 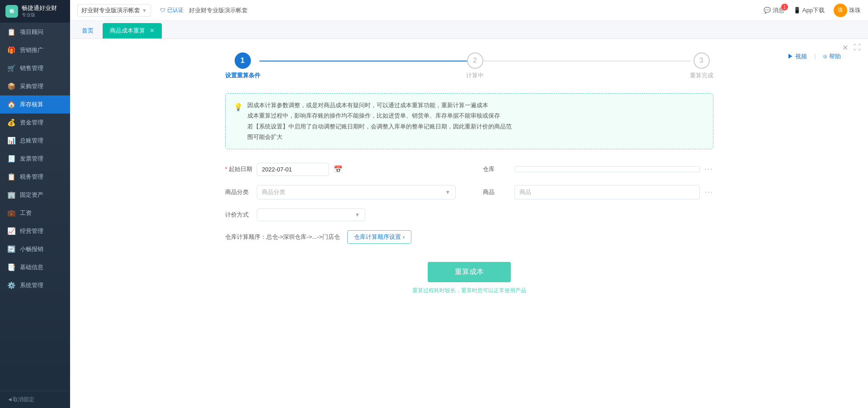 I want to click on step-2-circle: 2, so click(x=475, y=61).